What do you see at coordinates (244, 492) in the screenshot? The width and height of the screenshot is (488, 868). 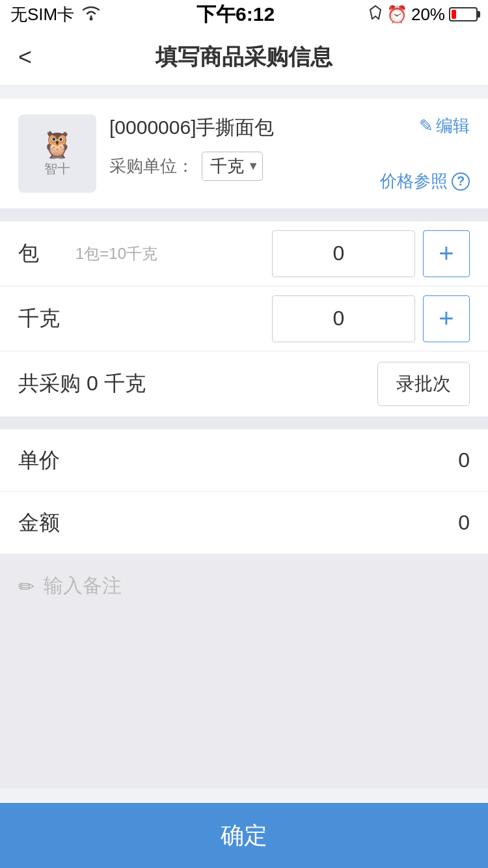 I see `price-section: 单价 0 金额 0` at bounding box center [244, 492].